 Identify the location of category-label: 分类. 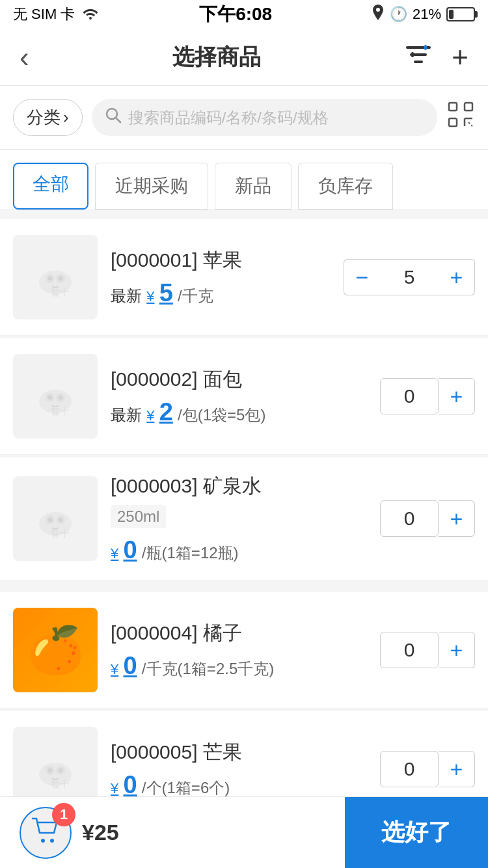
(44, 117).